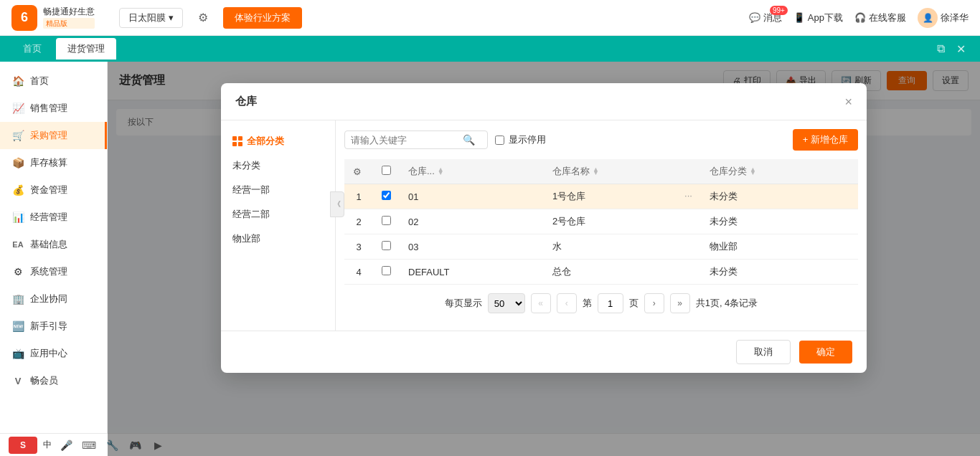  I want to click on table-row: 4 DEFAULT 总仓 未分类, so click(601, 272).